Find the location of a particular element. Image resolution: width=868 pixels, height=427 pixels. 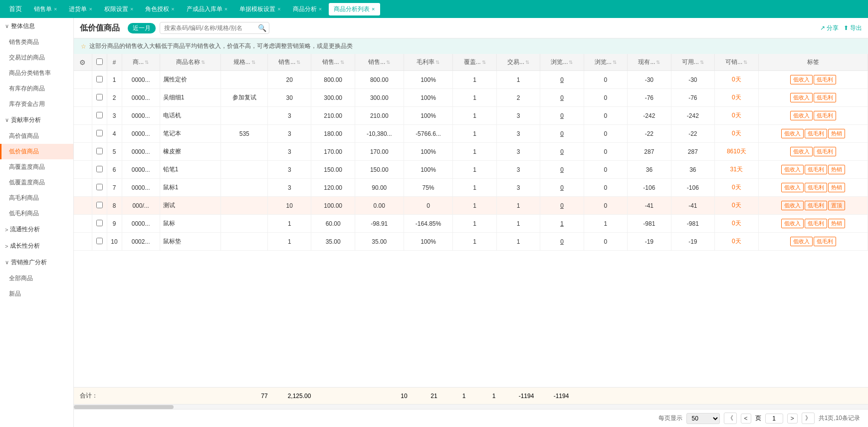

nav-tab-7: 商品分析列表 × is located at coordinates (354, 9).